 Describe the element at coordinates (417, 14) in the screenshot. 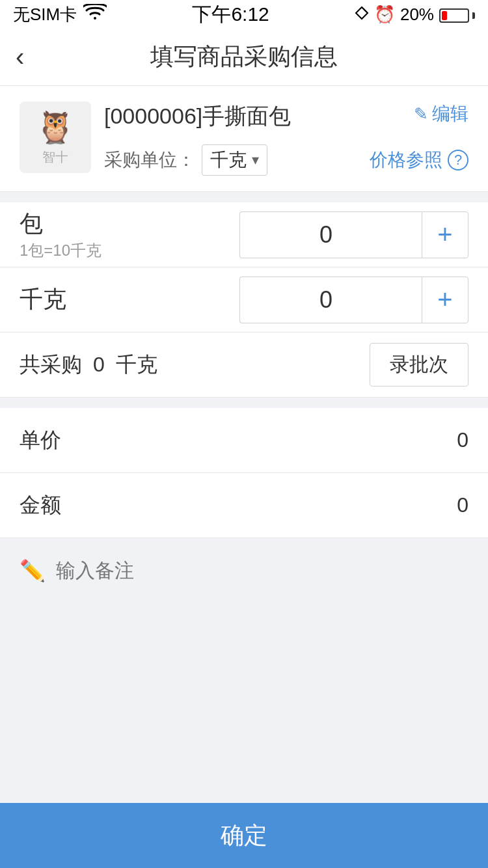

I see `battery-percent: 20%` at that location.